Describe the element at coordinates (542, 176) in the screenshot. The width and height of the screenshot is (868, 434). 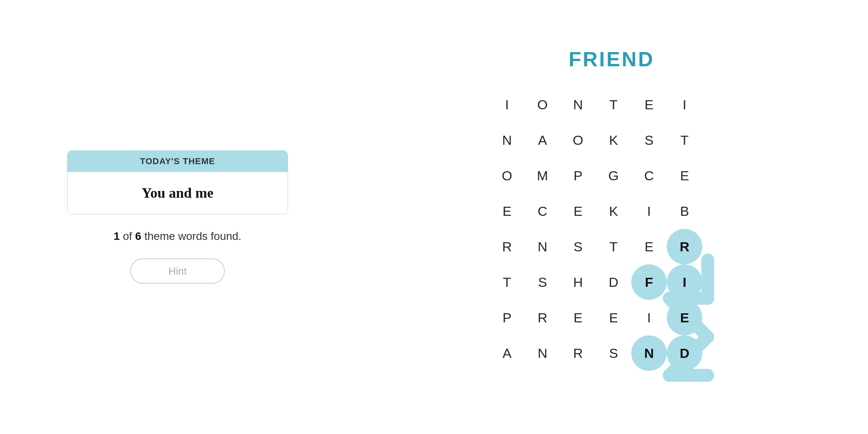
I see `cell-2-1: M` at that location.